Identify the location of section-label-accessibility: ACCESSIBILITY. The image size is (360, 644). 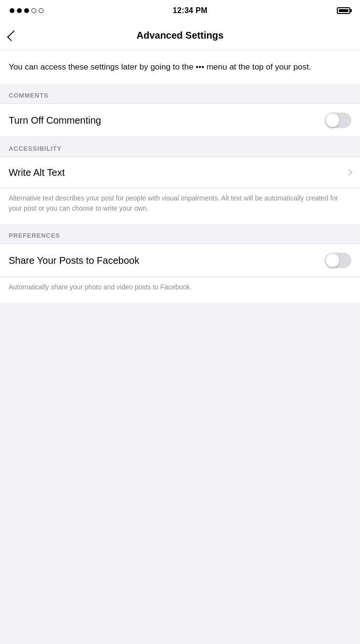
(35, 149).